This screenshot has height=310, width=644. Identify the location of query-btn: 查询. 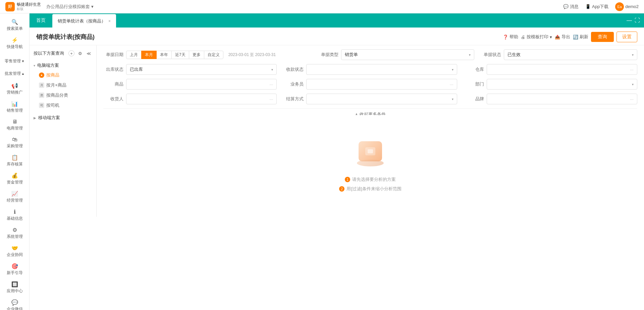
(602, 37).